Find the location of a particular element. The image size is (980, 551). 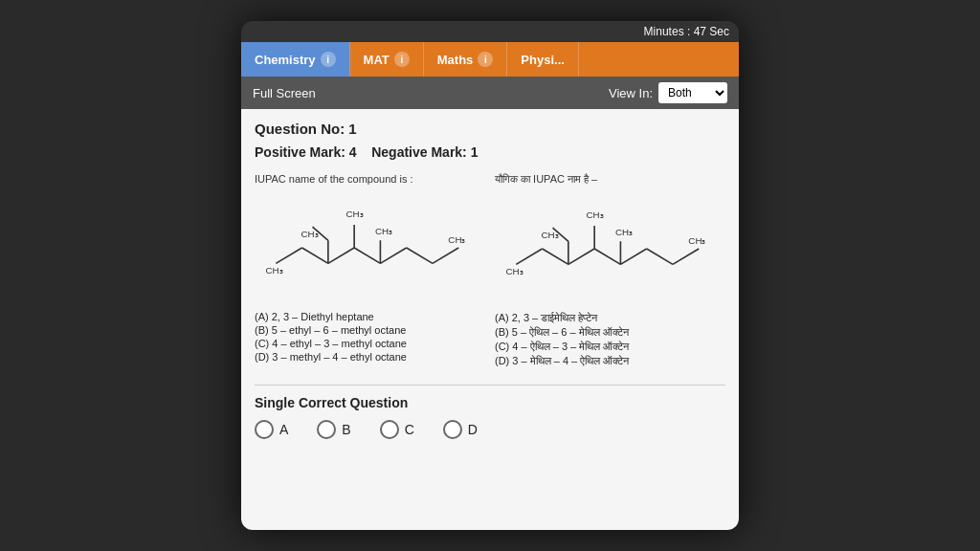

tab-physics: Physi... is located at coordinates (544, 59).